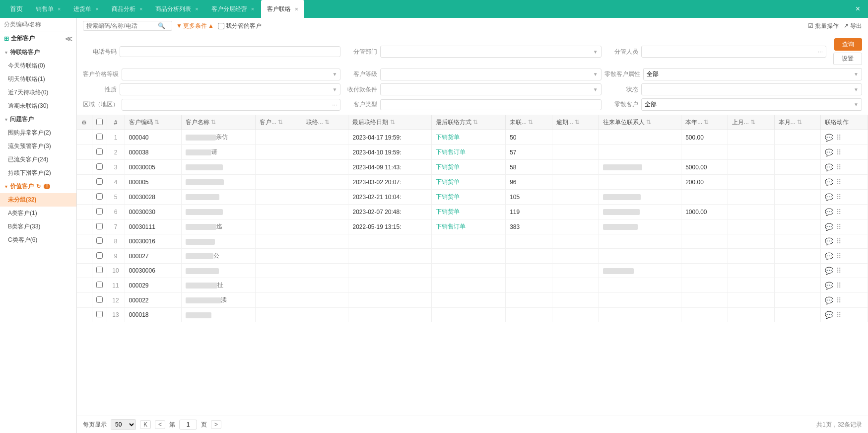  What do you see at coordinates (705, 123) in the screenshot?
I see `col-this-year: 本年... ⇅` at bounding box center [705, 123].